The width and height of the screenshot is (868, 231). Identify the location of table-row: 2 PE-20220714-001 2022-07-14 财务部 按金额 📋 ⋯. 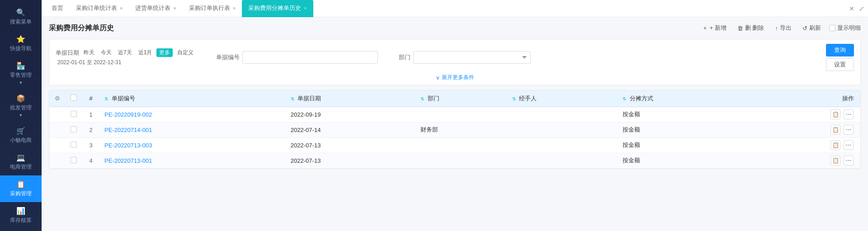
(455, 130).